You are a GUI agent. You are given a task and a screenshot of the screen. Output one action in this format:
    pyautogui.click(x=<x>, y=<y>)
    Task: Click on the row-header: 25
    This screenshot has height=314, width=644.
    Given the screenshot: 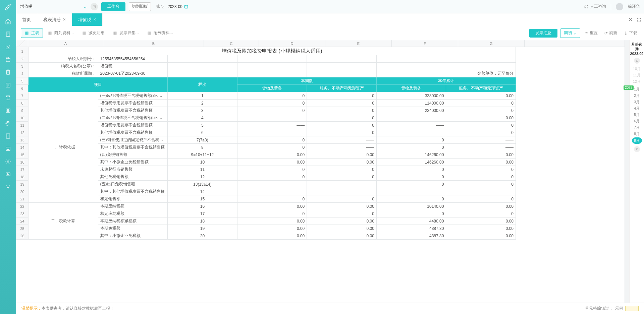 What is the action you would take?
    pyautogui.click(x=22, y=229)
    